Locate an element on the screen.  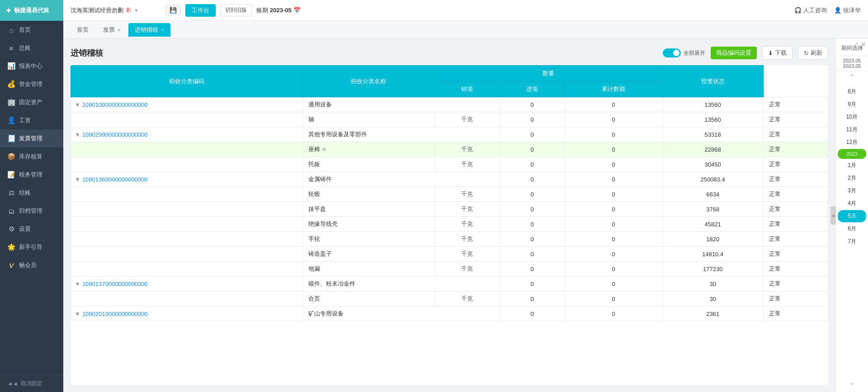
tab-reconcile: 进销稽核 × is located at coordinates (149, 30).